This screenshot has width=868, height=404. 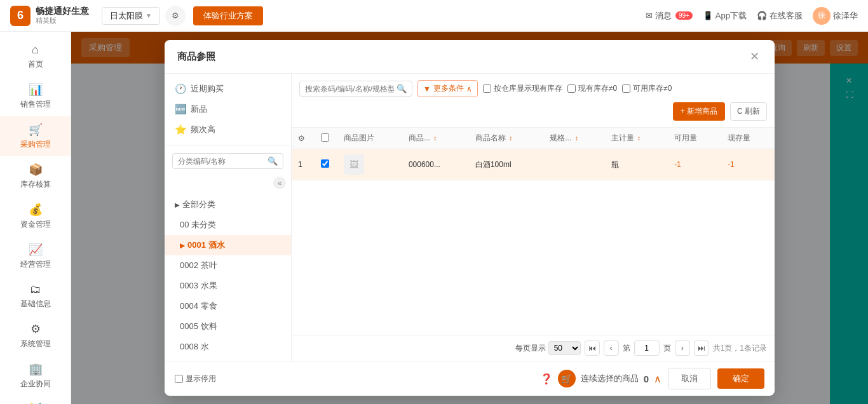 I want to click on sidebar-item-home: ⌂ 首页, so click(x=36, y=57).